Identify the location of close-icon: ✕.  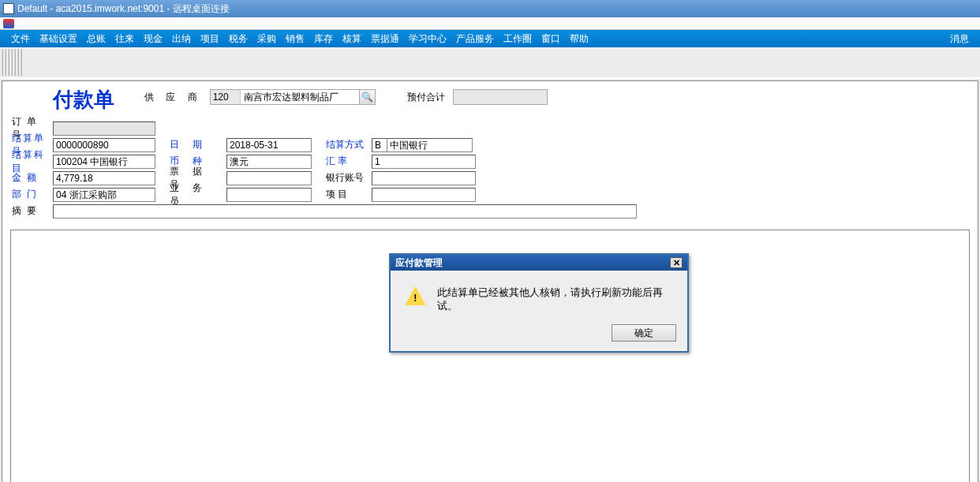
(676, 263).